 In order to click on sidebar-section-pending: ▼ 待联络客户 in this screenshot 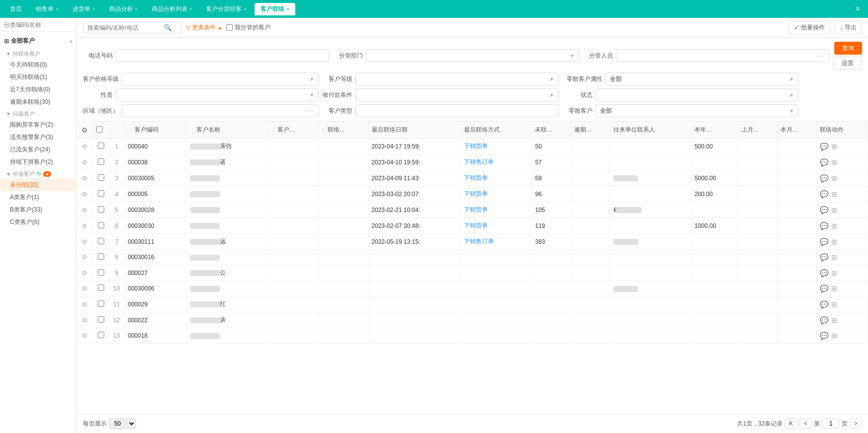, I will do `click(38, 54)`.